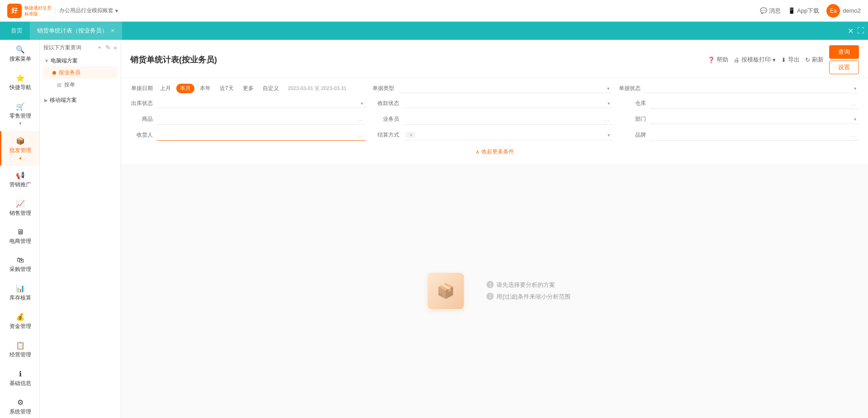 The height and width of the screenshot is (418, 868). Describe the element at coordinates (20, 270) in the screenshot. I see `sidebar-item-purchase-label: 采购管理` at that location.